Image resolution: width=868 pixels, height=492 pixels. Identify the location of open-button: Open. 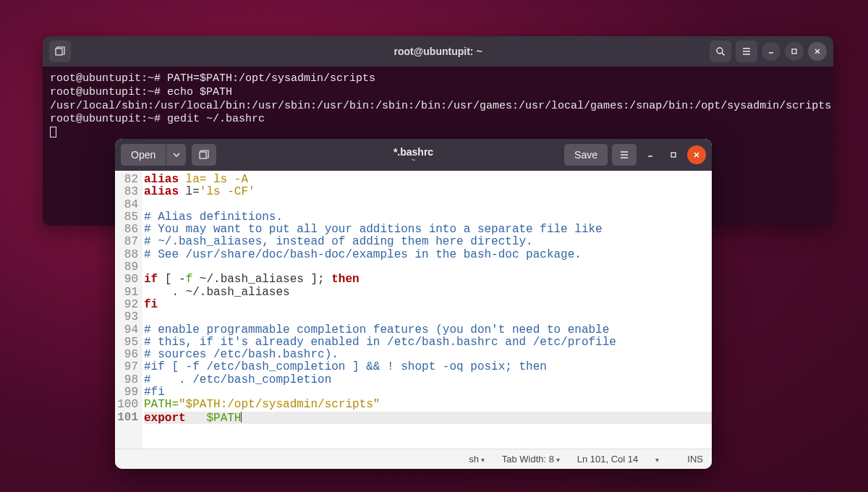
(143, 155).